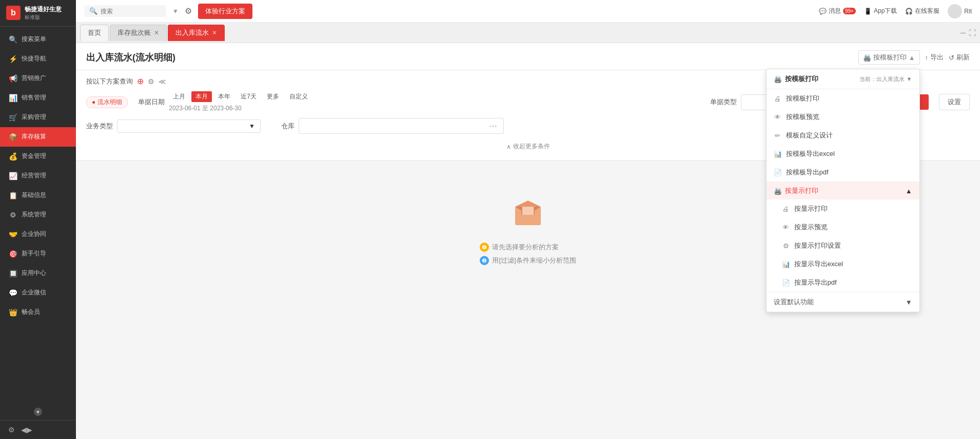  What do you see at coordinates (94, 33) in the screenshot?
I see `tab-home: 首页` at bounding box center [94, 33].